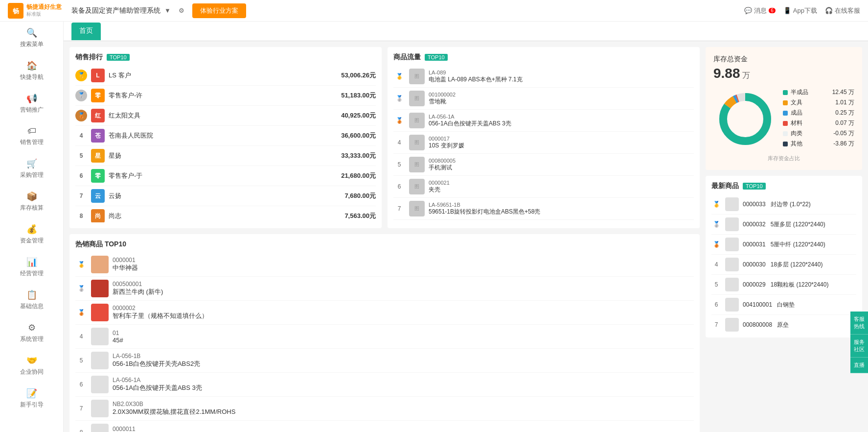  What do you see at coordinates (31, 168) in the screenshot?
I see `sidebar-item-purchase: 🛒 采购管理` at bounding box center [31, 168].